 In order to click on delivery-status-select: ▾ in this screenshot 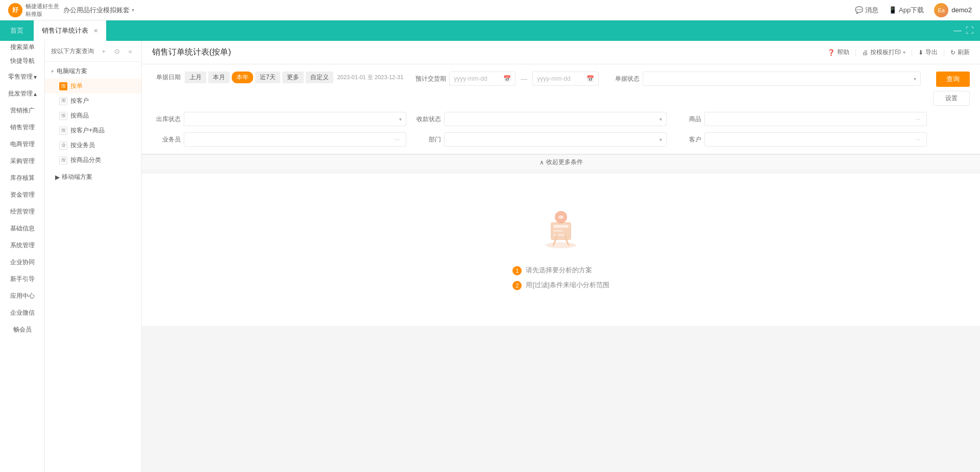, I will do `click(295, 119)`.